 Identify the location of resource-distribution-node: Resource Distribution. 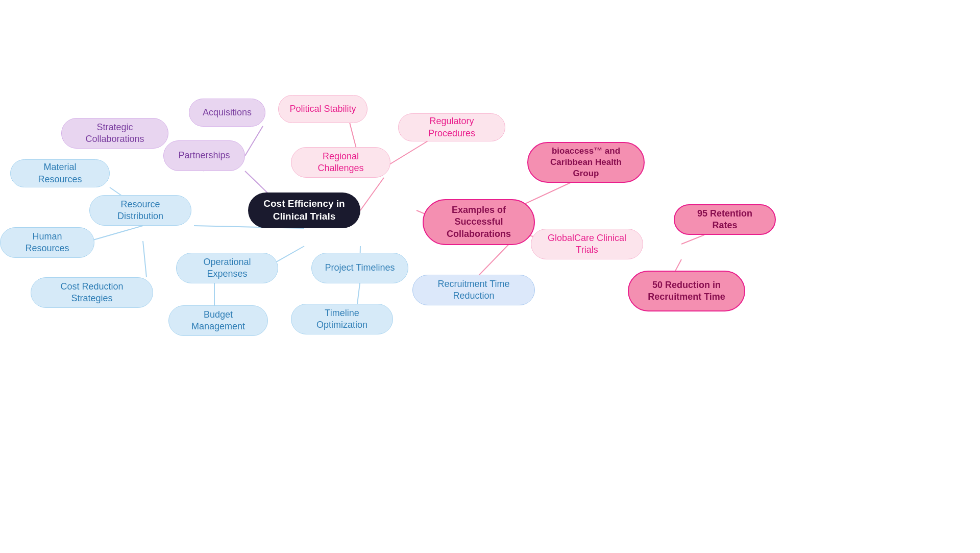
(140, 210).